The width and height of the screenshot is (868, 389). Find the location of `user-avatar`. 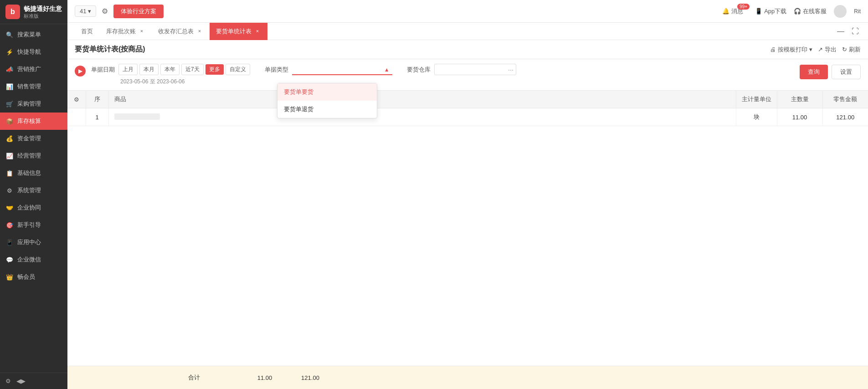

user-avatar is located at coordinates (840, 11).